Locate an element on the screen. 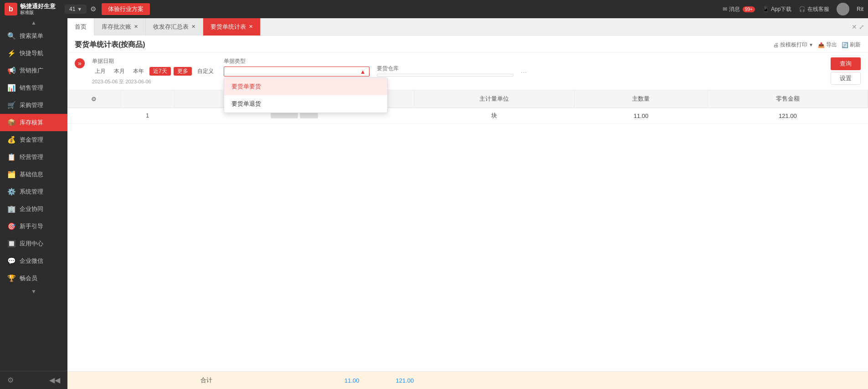 This screenshot has height=389, width=868. logo-main: 畅捷通好生意 is located at coordinates (38, 6).